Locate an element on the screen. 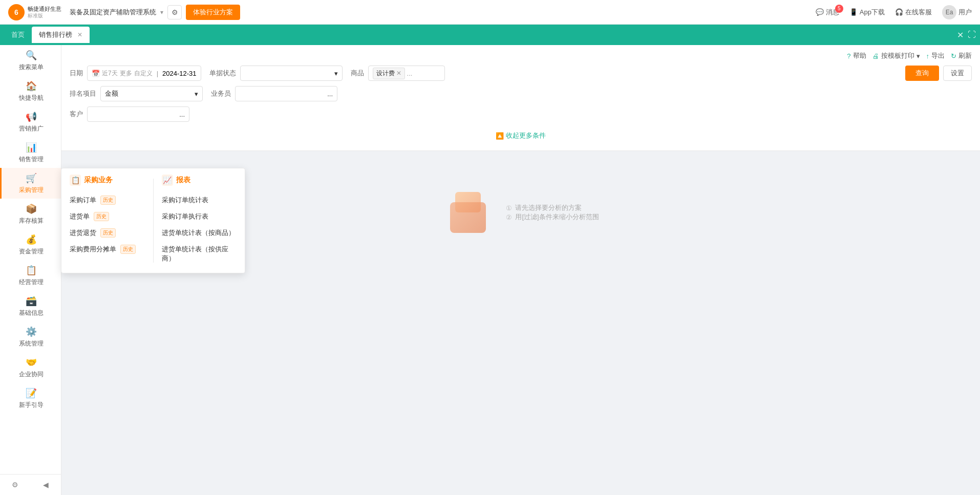 Image resolution: width=980 pixels, height=495 pixels. query-btn: 查询 is located at coordinates (922, 73).